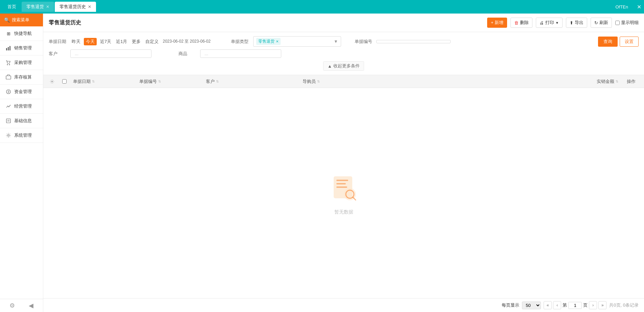 The image size is (644, 312). I want to click on number-sort-icon: ⇅, so click(160, 81).